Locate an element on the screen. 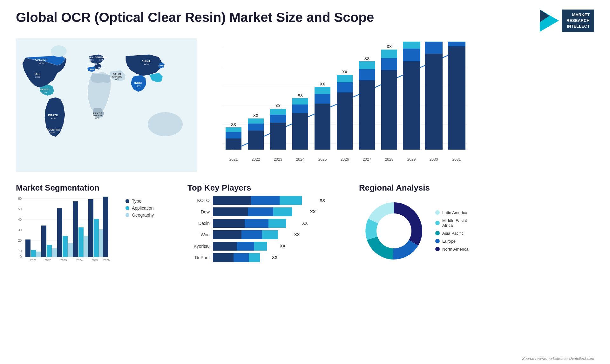 The width and height of the screenshot is (610, 364). logo-triangle-icon is located at coordinates (549, 21).